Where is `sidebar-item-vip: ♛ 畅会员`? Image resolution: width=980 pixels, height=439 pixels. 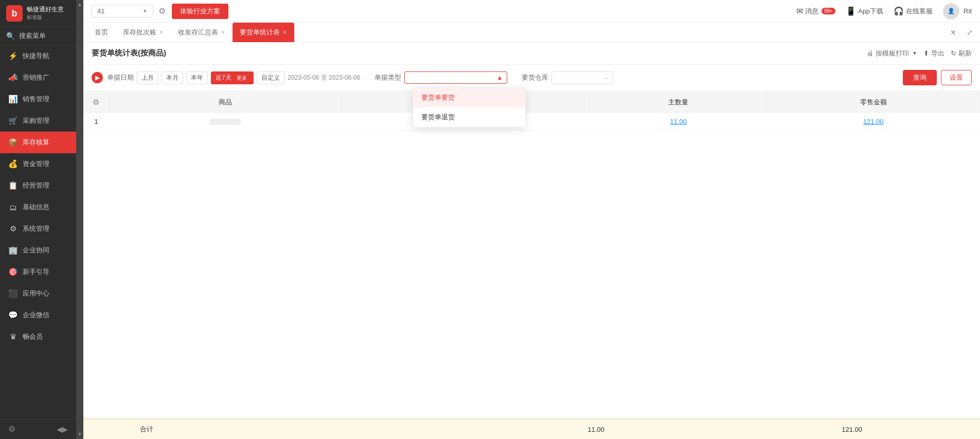
sidebar-item-vip: ♛ 畅会员 is located at coordinates (38, 337).